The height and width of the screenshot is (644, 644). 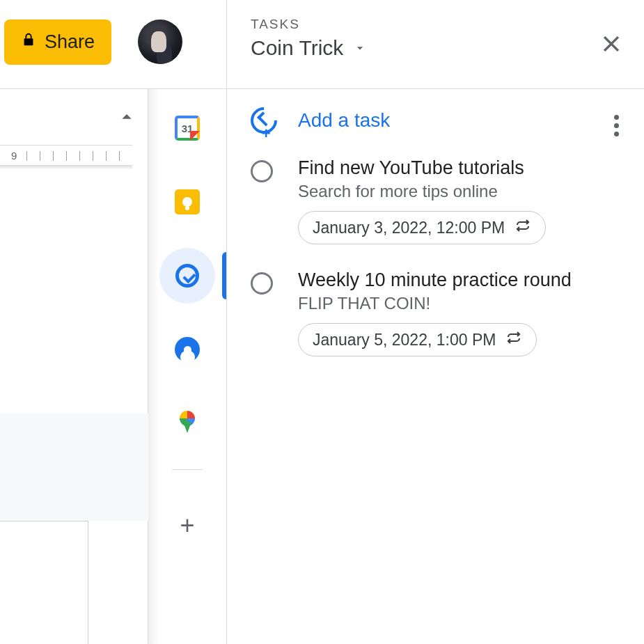 I want to click on task-subtitle: Search for more tips online, so click(x=422, y=191).